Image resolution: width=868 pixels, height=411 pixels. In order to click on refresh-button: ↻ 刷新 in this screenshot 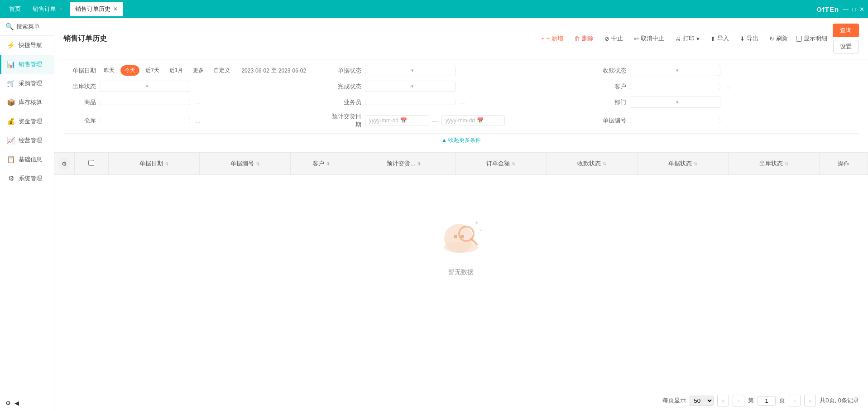, I will do `click(779, 39)`.